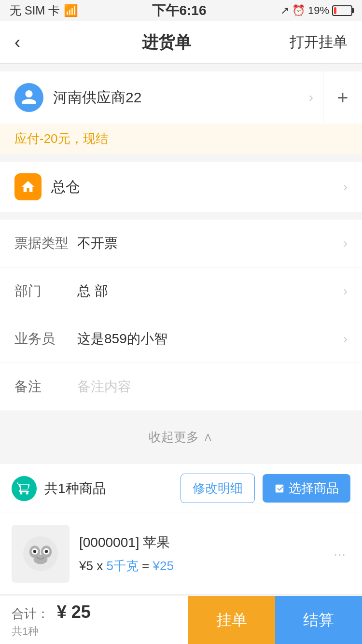 The image size is (362, 644). I want to click on remark-placeholder: 备注内容, so click(212, 387).